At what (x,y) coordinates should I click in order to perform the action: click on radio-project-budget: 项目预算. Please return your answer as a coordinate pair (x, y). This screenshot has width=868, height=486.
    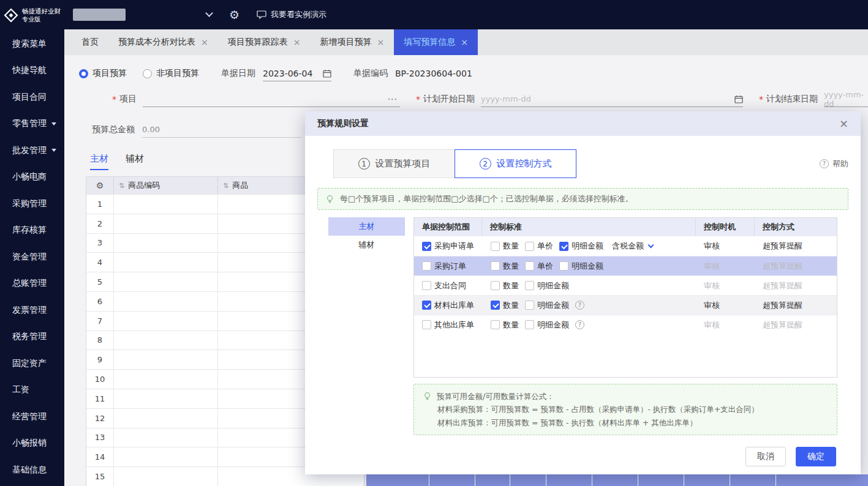
    Looking at the image, I should click on (103, 73).